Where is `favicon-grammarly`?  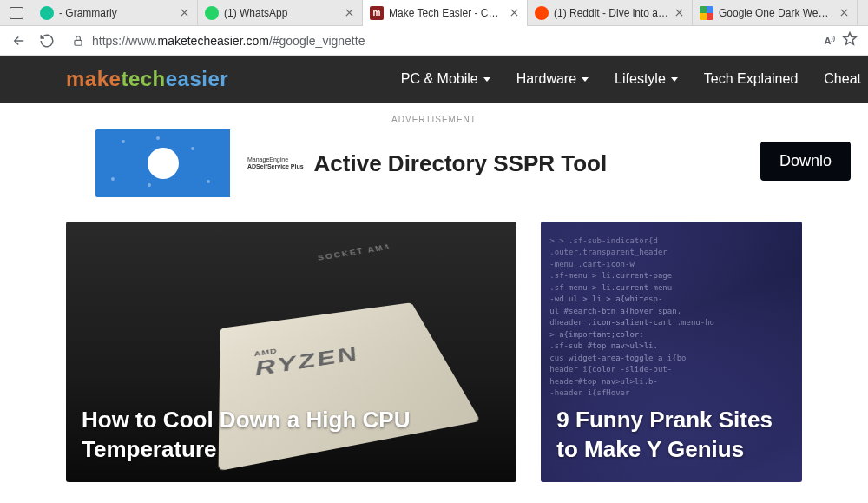
favicon-grammarly is located at coordinates (47, 13).